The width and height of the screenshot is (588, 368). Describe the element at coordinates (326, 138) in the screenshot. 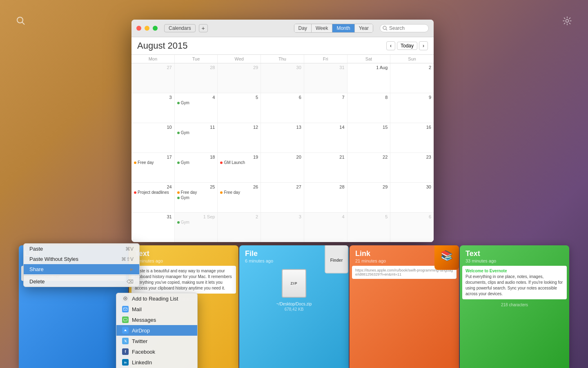

I see `table-row: 14` at that location.